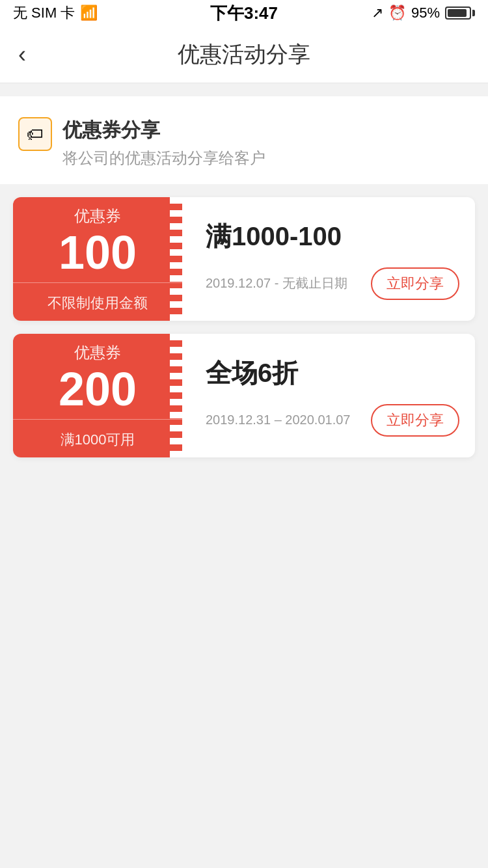  Describe the element at coordinates (98, 396) in the screenshot. I see `coupon-left-panel-2: 优惠券 200 满1000可用` at that location.